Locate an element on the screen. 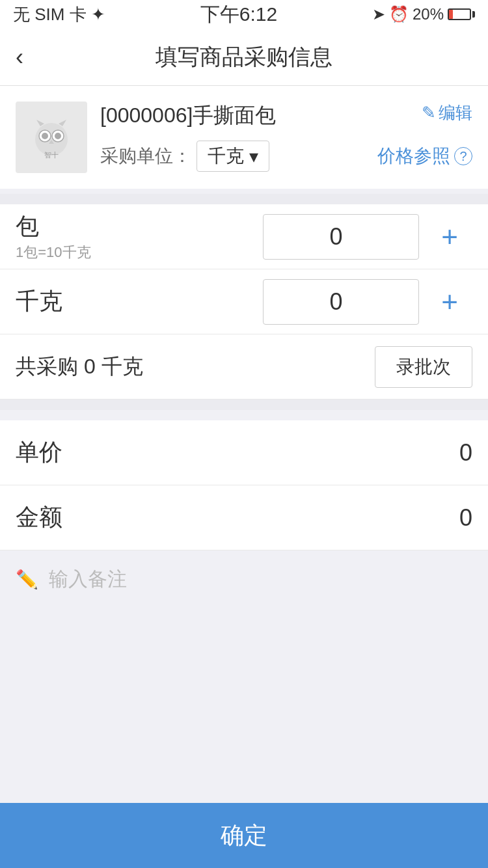  product-name: [0000006]手撕面包 is located at coordinates (188, 116).